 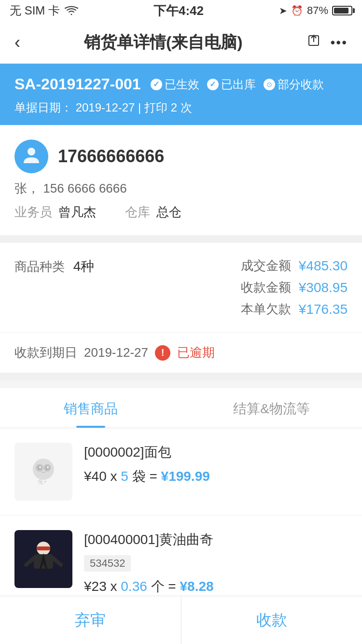 I want to click on order-date-value: 2019-12-27, so click(x=105, y=107).